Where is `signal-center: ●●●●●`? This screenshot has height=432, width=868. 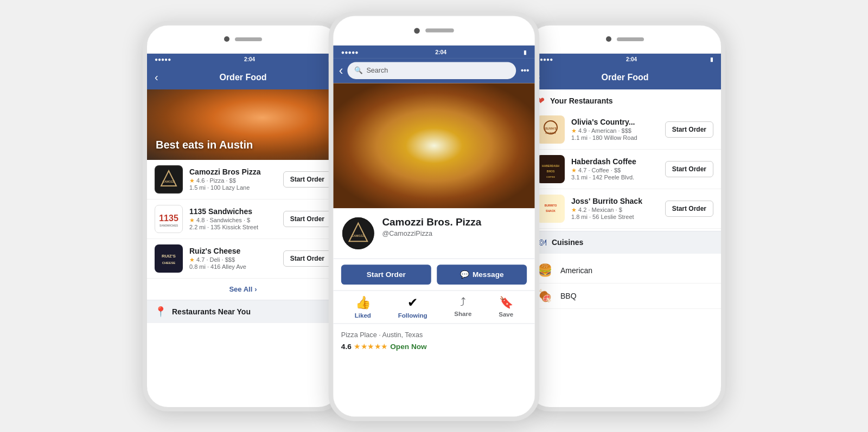
signal-center: ●●●●● is located at coordinates (350, 51).